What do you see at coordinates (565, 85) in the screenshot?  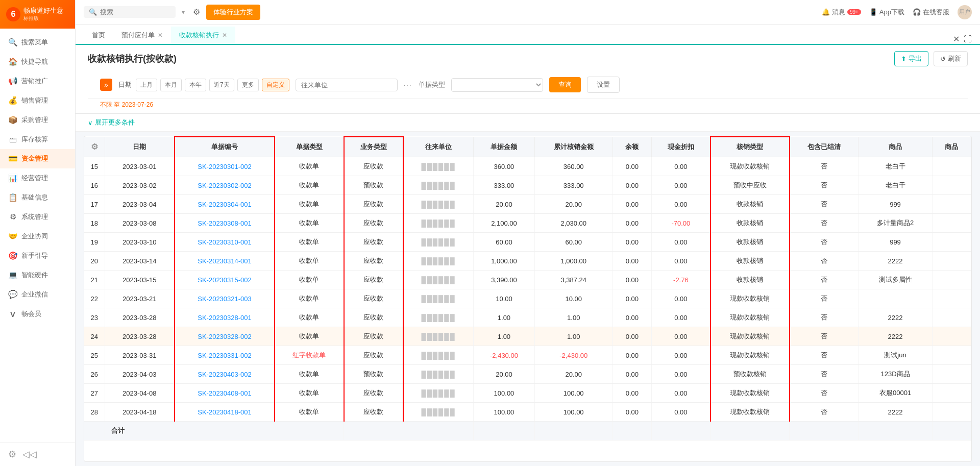 I see `query-button: 查询` at bounding box center [565, 85].